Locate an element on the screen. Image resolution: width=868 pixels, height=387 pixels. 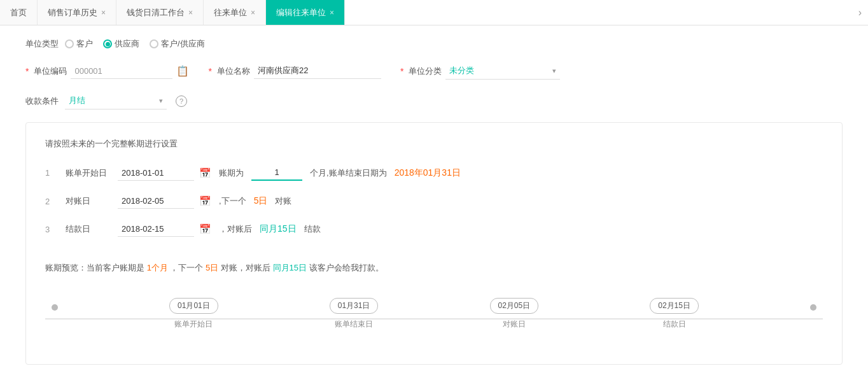
period-suffix: 个月,账单结束日期为 is located at coordinates (349, 173).